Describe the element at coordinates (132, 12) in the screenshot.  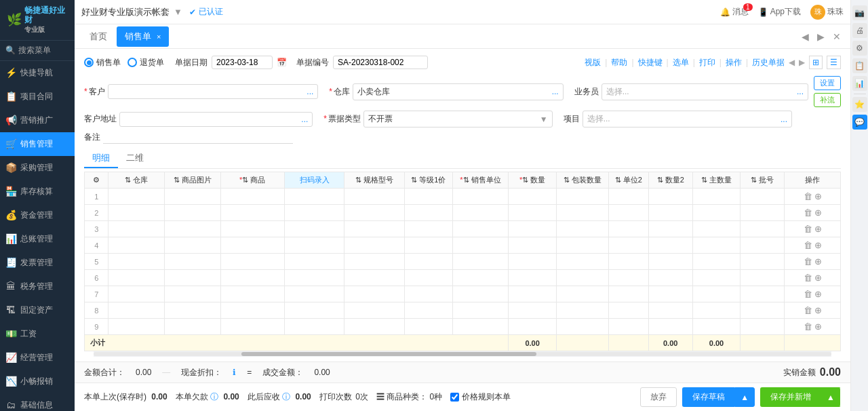
I see `company-selector: 好业财专业版演示帐套 ▼` at that location.